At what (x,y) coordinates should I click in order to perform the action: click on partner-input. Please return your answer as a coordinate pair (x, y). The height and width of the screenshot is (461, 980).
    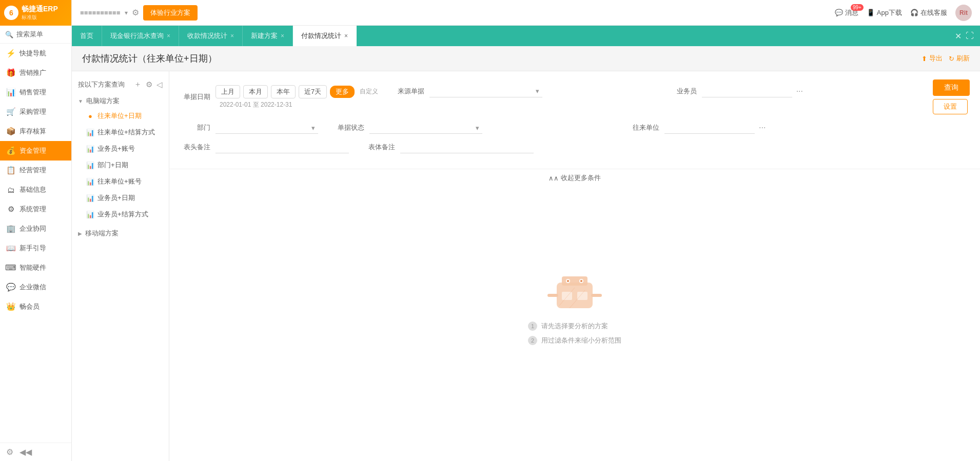
    Looking at the image, I should click on (710, 128).